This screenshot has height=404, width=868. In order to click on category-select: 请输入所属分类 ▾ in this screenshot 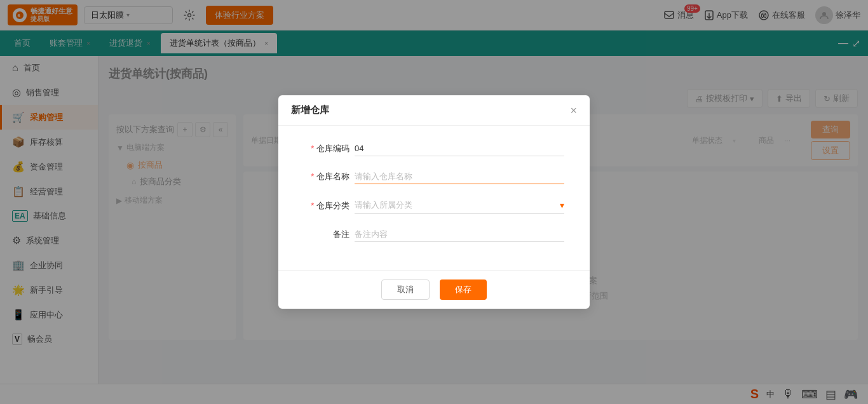, I will do `click(459, 206)`.